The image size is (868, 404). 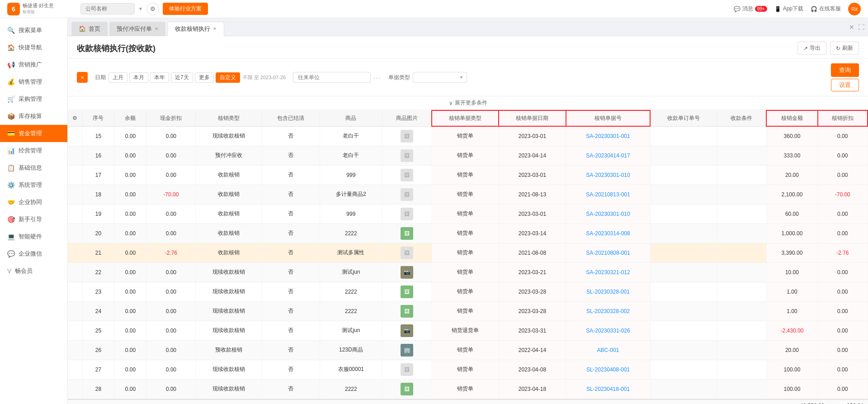 What do you see at coordinates (852, 27) in the screenshot?
I see `window-close-btn: ✕` at bounding box center [852, 27].